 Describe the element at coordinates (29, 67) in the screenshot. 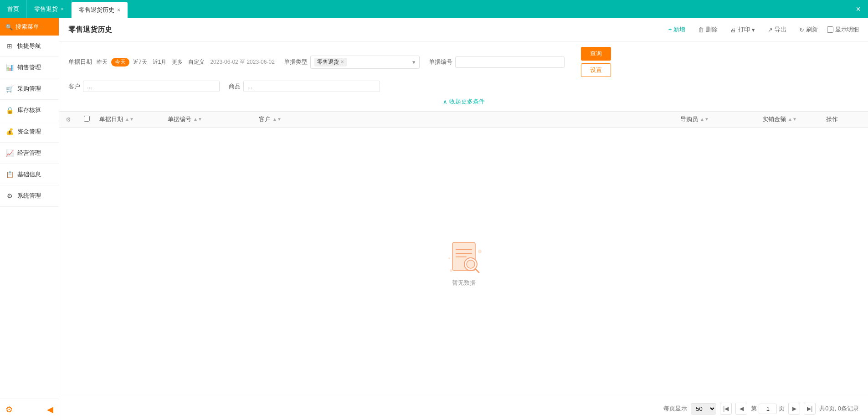

I see `sidebar-item-sales-mgmt: 📊 销售管理` at that location.